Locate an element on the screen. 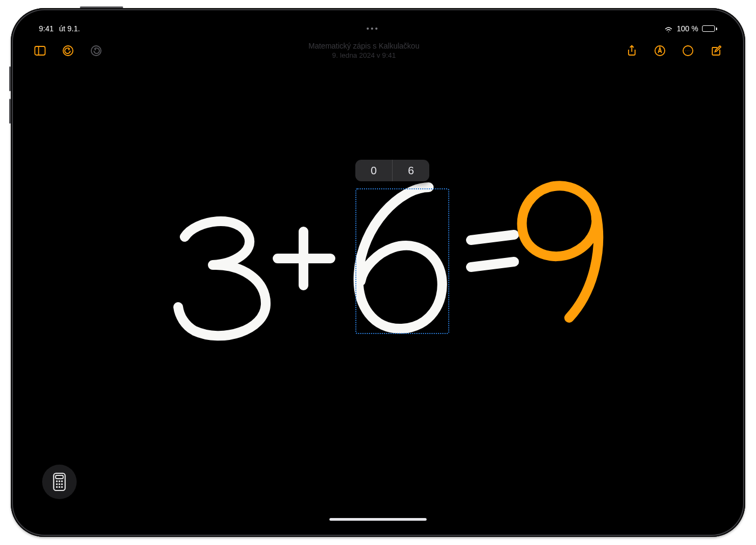 The width and height of the screenshot is (756, 545). suggestion-option-0: 0 is located at coordinates (374, 171).